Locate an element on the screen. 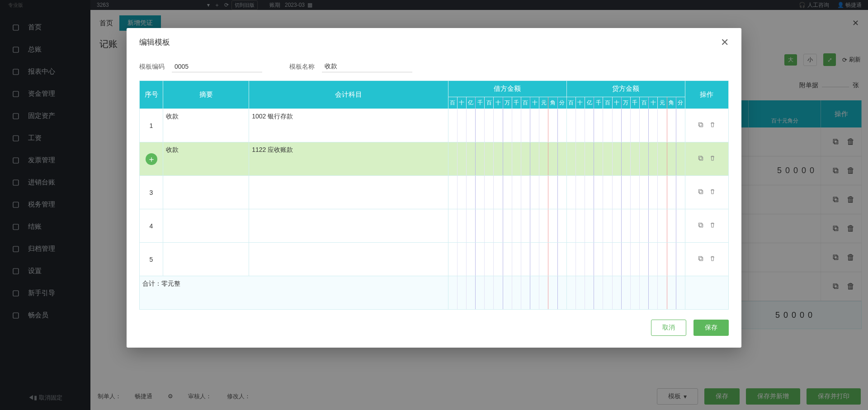 This screenshot has width=868, height=410. template-row: 3 is located at coordinates (434, 193).